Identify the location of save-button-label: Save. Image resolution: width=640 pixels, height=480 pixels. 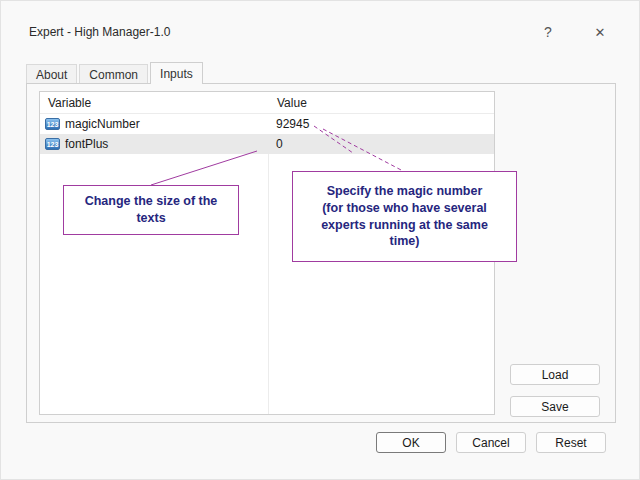
(554, 407).